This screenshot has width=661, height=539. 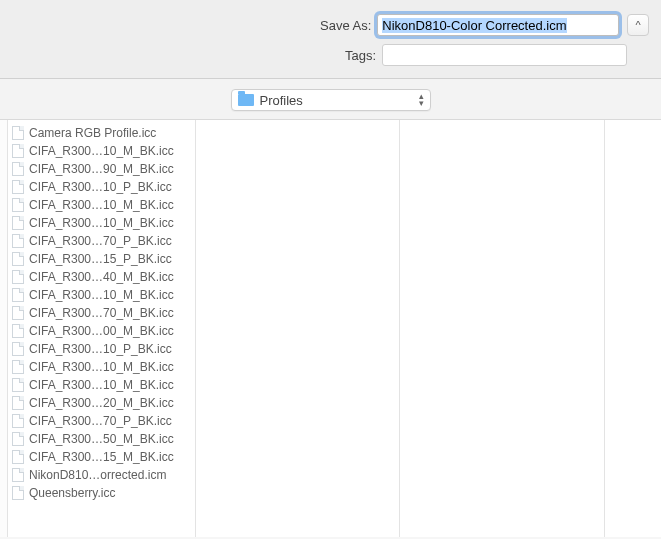 I want to click on list-item: Queensberry.icc, so click(x=102, y=493).